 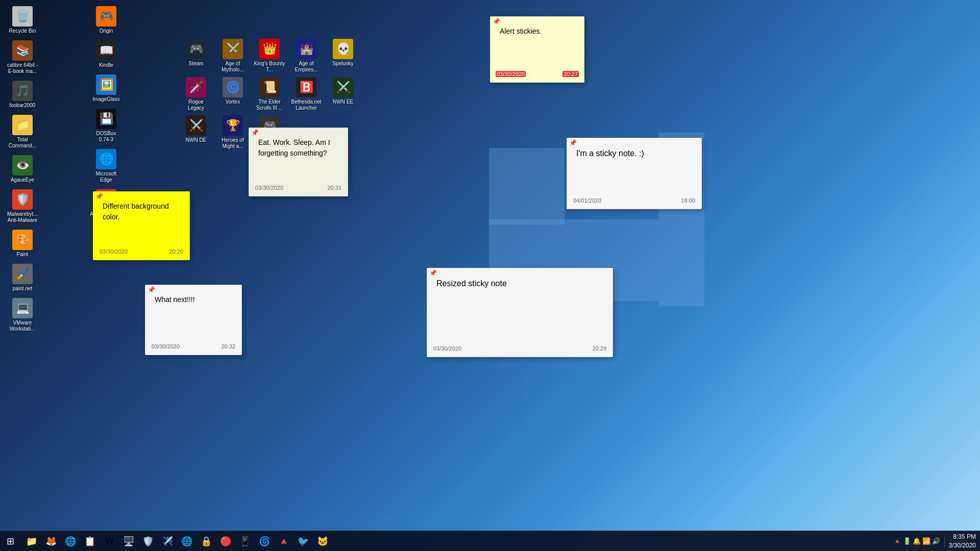 What do you see at coordinates (298, 158) in the screenshot?
I see `note-content-eat-work-sleep: Eat. Work. Sleep. Am I forgetting someth…` at bounding box center [298, 158].